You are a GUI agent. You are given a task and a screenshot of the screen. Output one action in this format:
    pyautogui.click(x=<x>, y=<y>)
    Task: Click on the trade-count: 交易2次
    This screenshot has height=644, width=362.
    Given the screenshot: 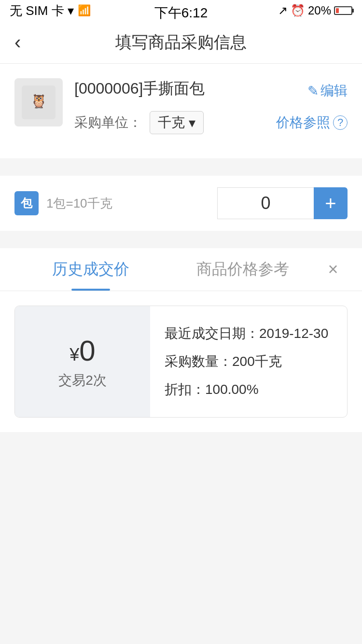 What is the action you would take?
    pyautogui.click(x=83, y=380)
    